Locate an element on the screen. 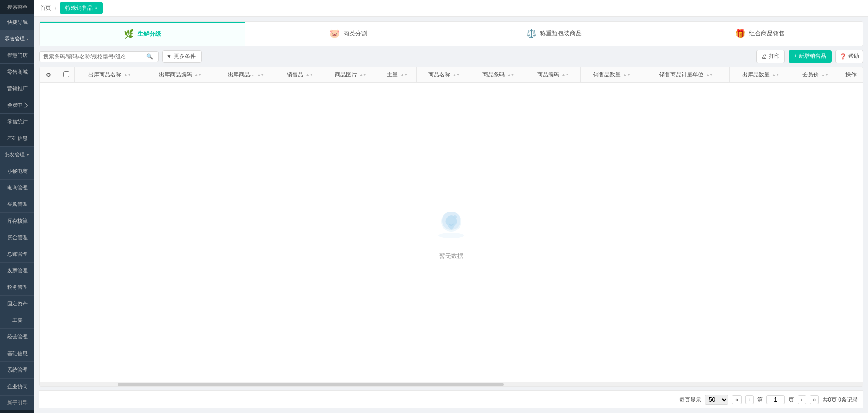  horizontal-scrollbar is located at coordinates (451, 384).